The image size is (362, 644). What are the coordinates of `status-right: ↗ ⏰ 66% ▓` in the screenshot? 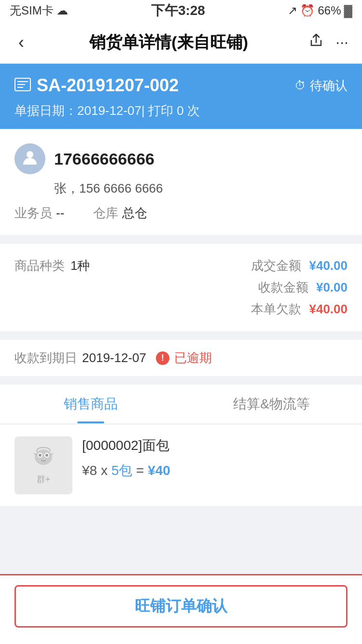 It's located at (320, 11).